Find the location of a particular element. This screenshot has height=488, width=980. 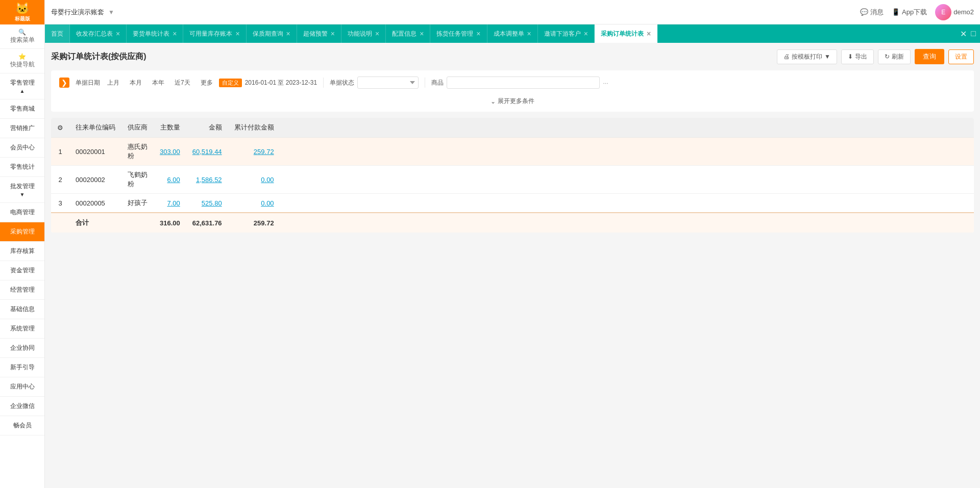

sidebar-item-search: 🔍 搜索菜单 is located at coordinates (22, 37).